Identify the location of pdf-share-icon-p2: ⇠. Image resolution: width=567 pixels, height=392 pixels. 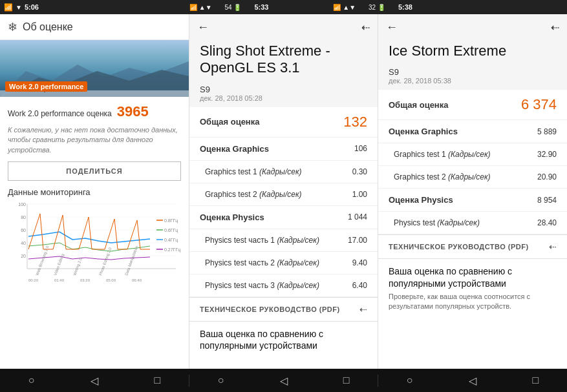
(363, 309).